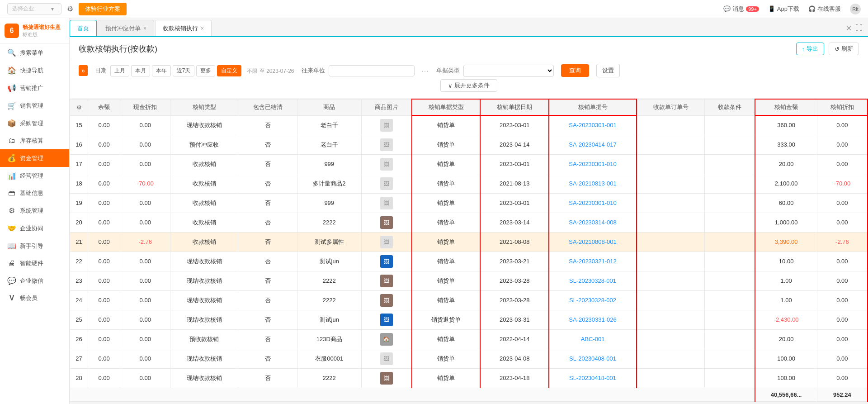  I want to click on doc-no-link: SA-20230314-008, so click(593, 223).